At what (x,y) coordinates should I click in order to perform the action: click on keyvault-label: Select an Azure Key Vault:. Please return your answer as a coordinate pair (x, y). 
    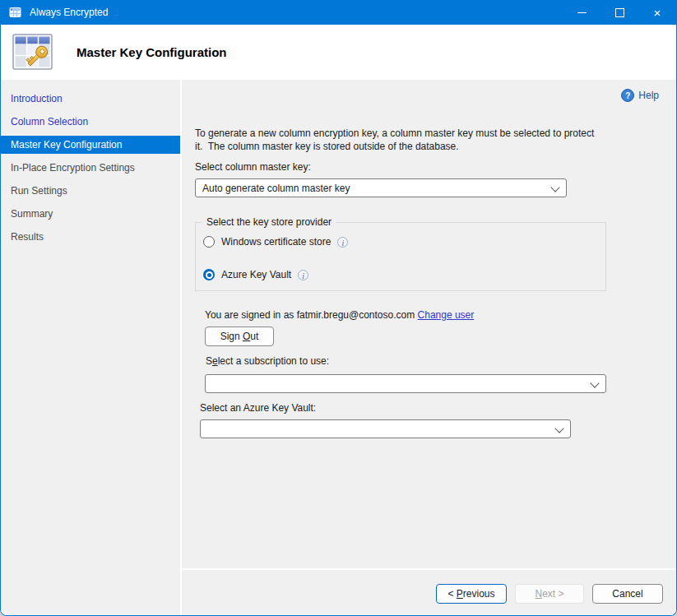
    Looking at the image, I should click on (258, 408).